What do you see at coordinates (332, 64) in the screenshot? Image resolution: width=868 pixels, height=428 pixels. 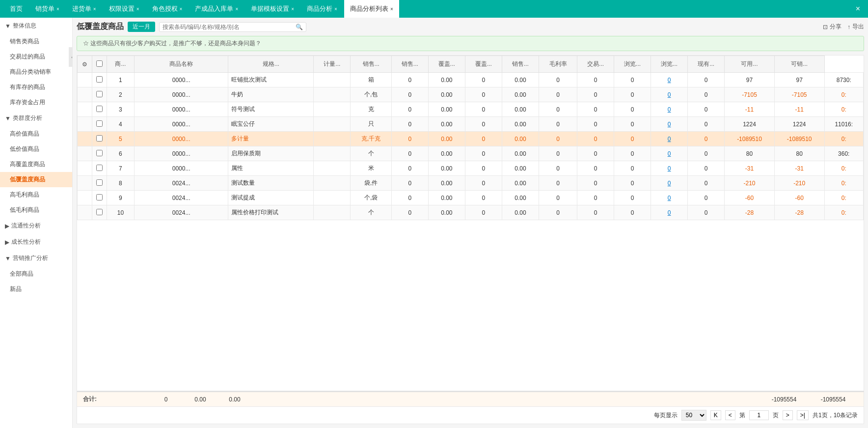 I see `col-unit: 计量...` at bounding box center [332, 64].